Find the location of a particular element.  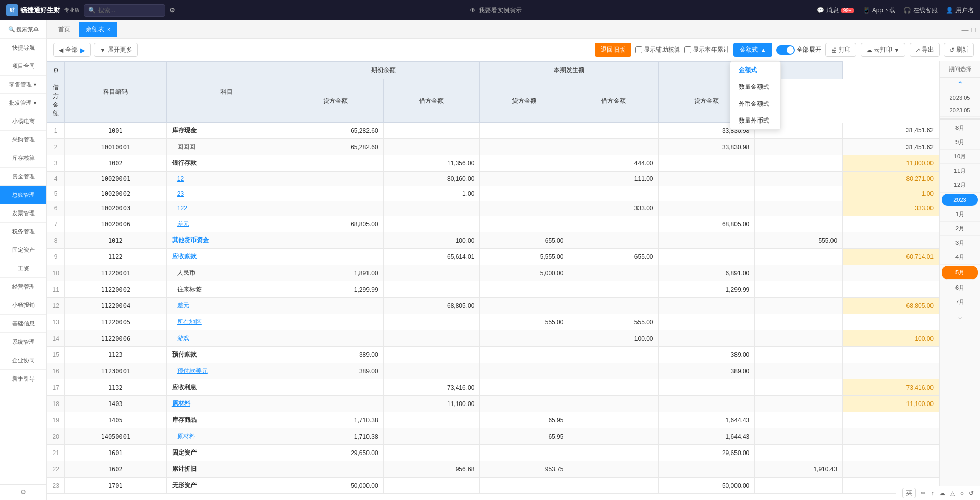

status-icon-3: ☁ is located at coordinates (942, 493).